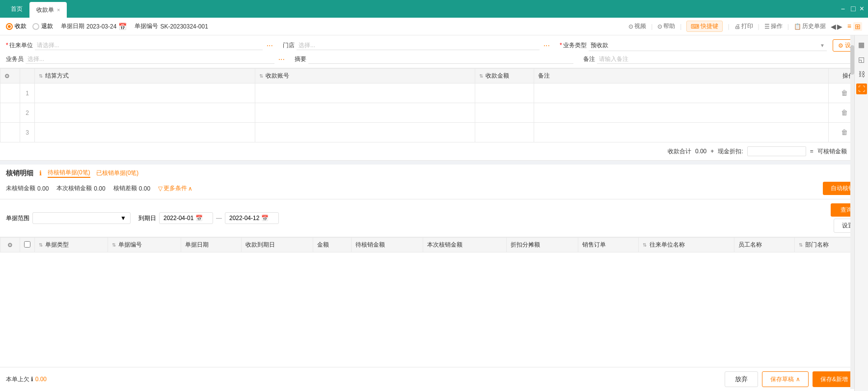 Image resolution: width=868 pixels, height=391 pixels. I want to click on grid-view-icon: ⊞, so click(858, 27).